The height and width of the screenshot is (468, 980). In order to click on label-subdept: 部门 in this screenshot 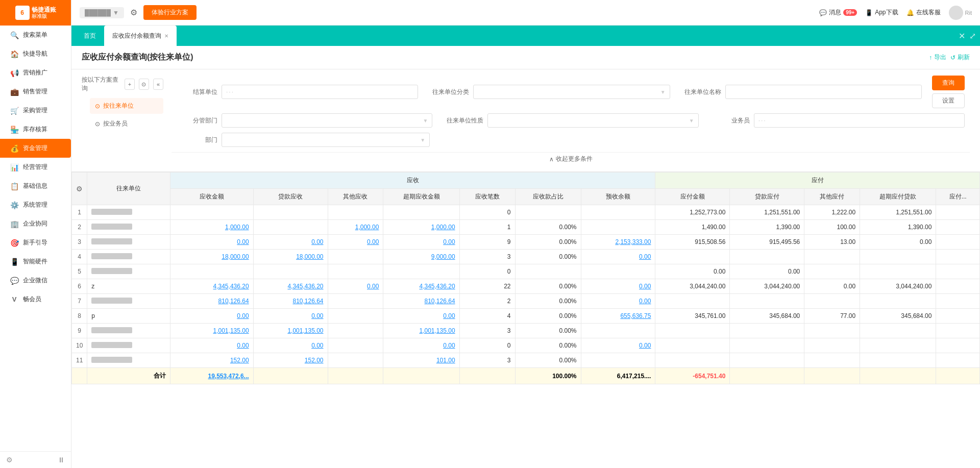, I will do `click(197, 140)`.